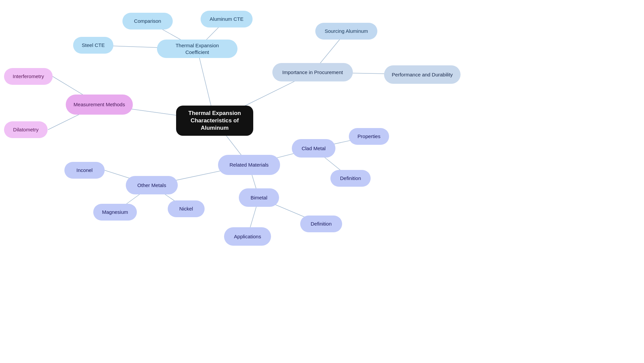  What do you see at coordinates (99, 105) in the screenshot?
I see `measurement-methods-label: Measurement Methods` at bounding box center [99, 105].